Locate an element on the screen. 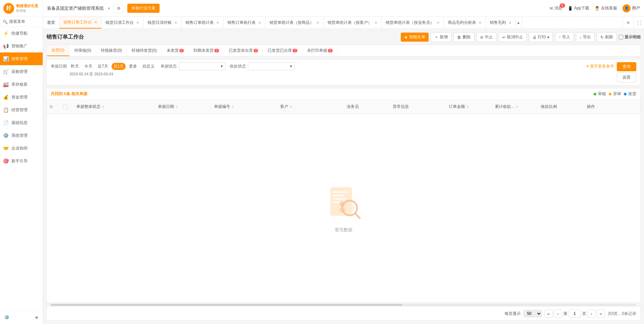 The image size is (644, 324). tab-sales-workbench-close: ✕ is located at coordinates (96, 22).